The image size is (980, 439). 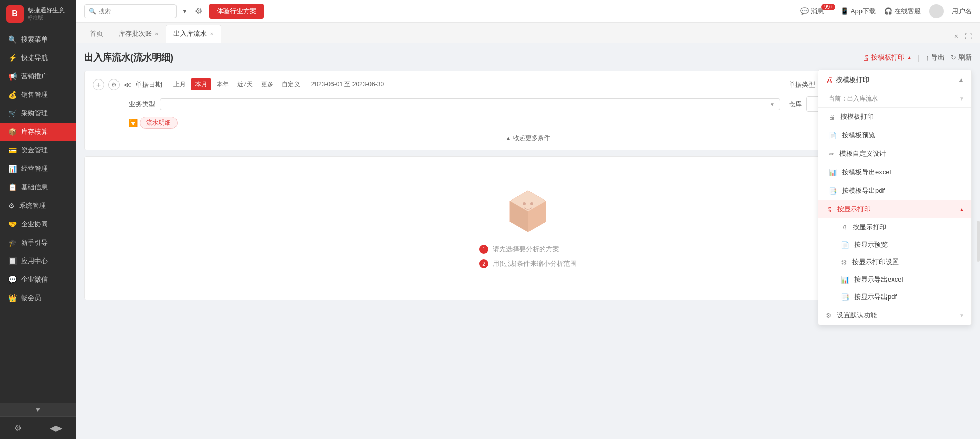 I want to click on dropdown-header: 🖨 按模板打印 ▲, so click(x=895, y=80).